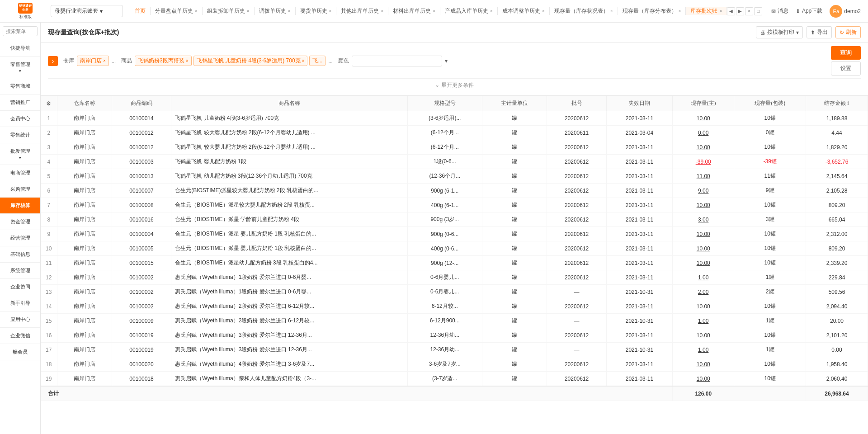 This screenshot has width=868, height=434. What do you see at coordinates (20, 222) in the screenshot?
I see `sidebar-item-finance: 资金管理` at bounding box center [20, 222].